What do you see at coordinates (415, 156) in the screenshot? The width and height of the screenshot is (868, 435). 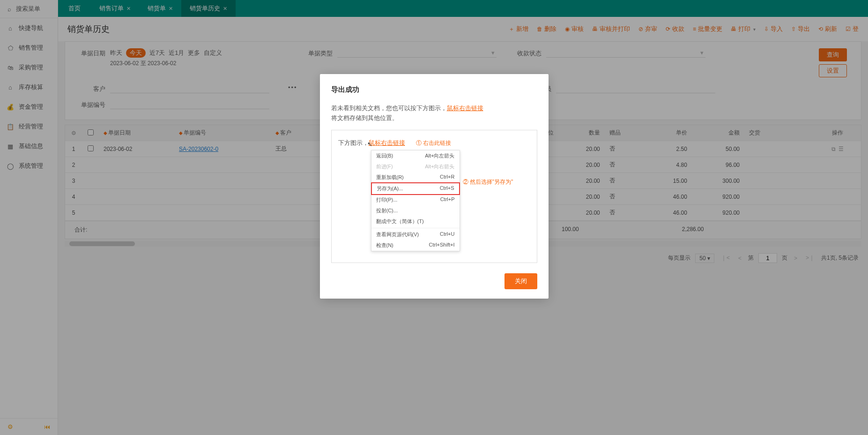 I see `context-menu-item: 返回(B)Alt+向左箭头` at bounding box center [415, 156].